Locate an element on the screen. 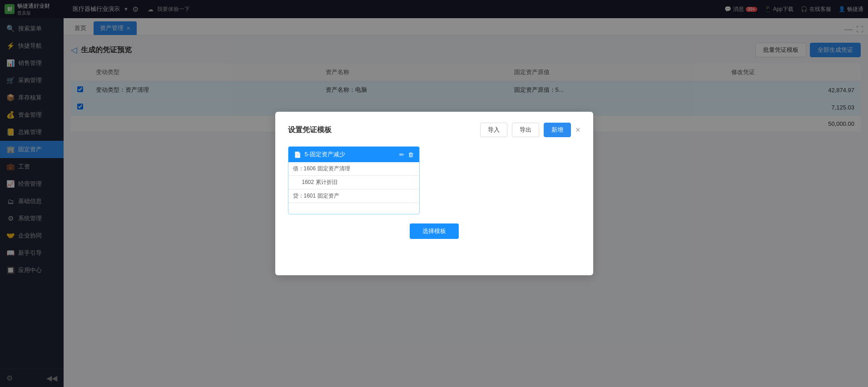 This screenshot has height=387, width=868. template-debit-row2: 1602 累计折旧 is located at coordinates (354, 183).